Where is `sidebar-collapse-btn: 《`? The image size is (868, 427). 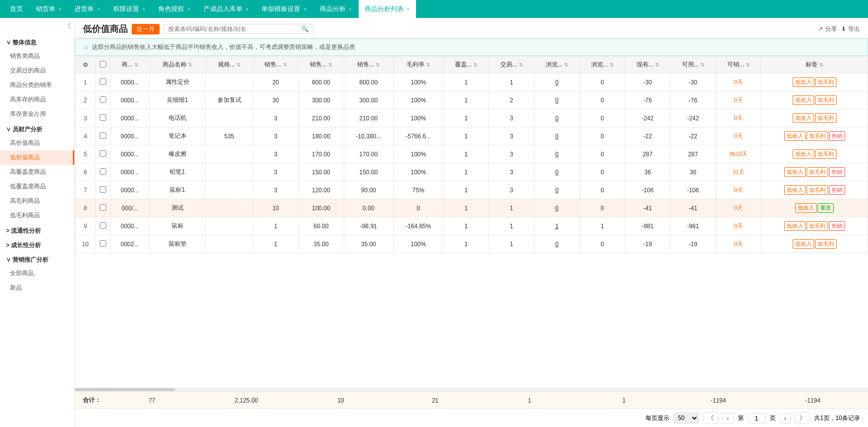 sidebar-collapse-btn: 《 is located at coordinates (67, 26).